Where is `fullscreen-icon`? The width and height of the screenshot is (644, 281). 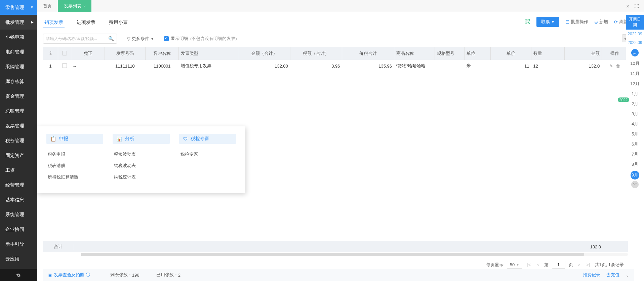
fullscreen-icon is located at coordinates (637, 7).